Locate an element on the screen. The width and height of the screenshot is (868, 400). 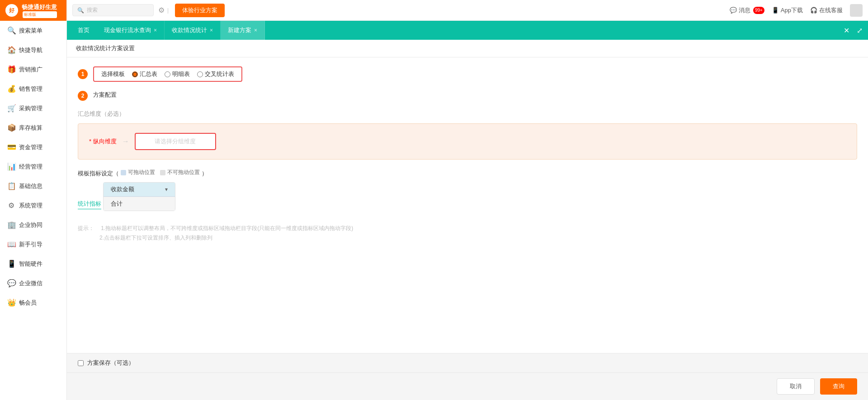
cancel-button: 取消 is located at coordinates (796, 386).